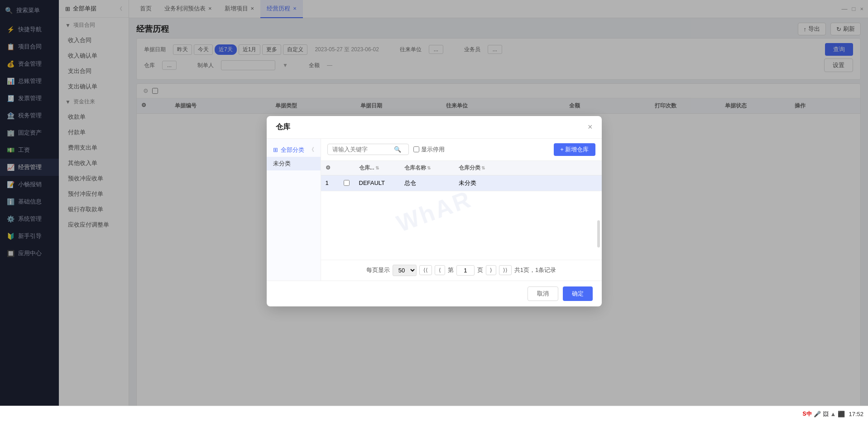 The width and height of the screenshot is (868, 422). What do you see at coordinates (483, 168) in the screenshot?
I see `sort-arrow-category: ⇅` at bounding box center [483, 168].